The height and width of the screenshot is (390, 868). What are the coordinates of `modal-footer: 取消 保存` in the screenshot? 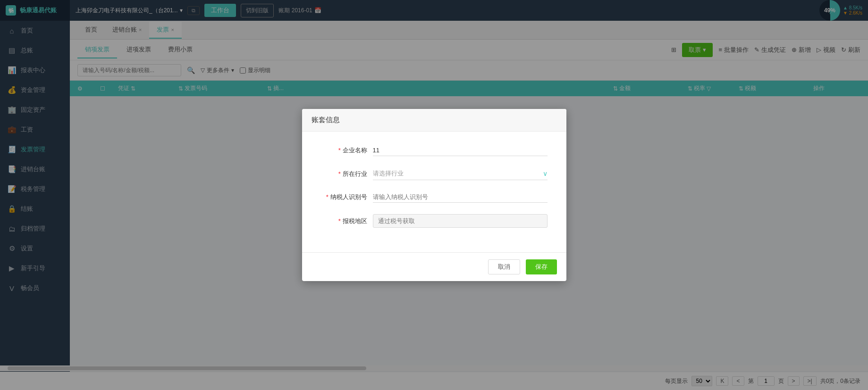 It's located at (434, 267).